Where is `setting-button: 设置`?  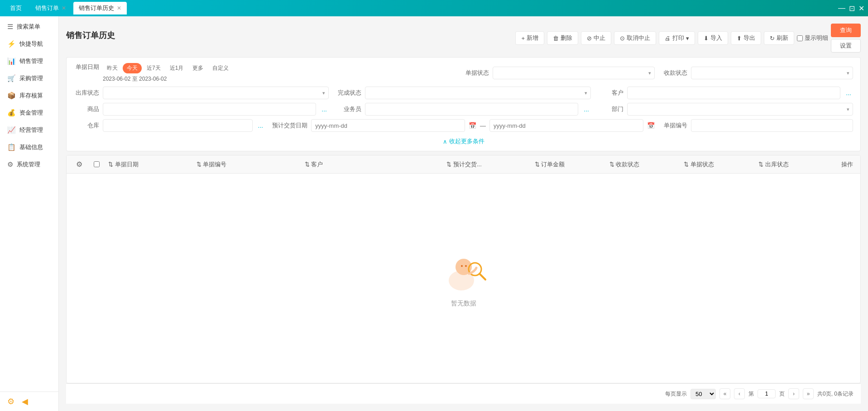 setting-button: 设置 is located at coordinates (846, 46).